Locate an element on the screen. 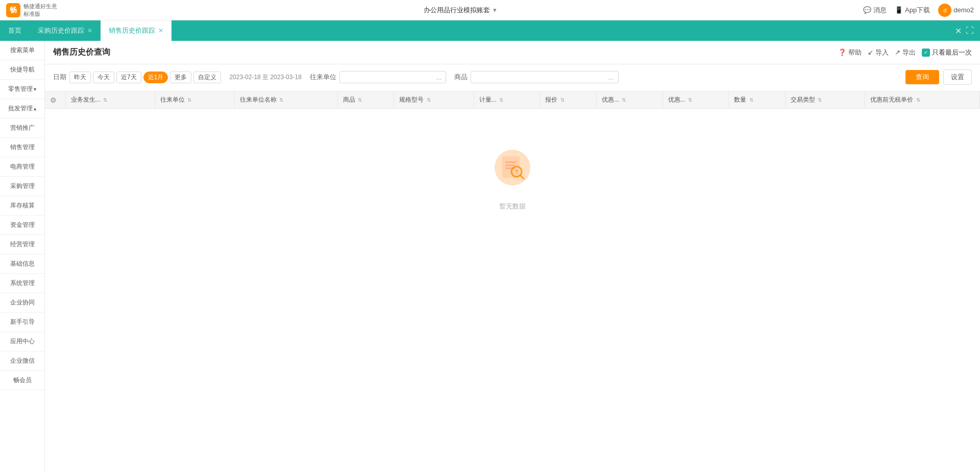  sidebar-item-finance-mgmt: 资金管理 is located at coordinates (22, 225).